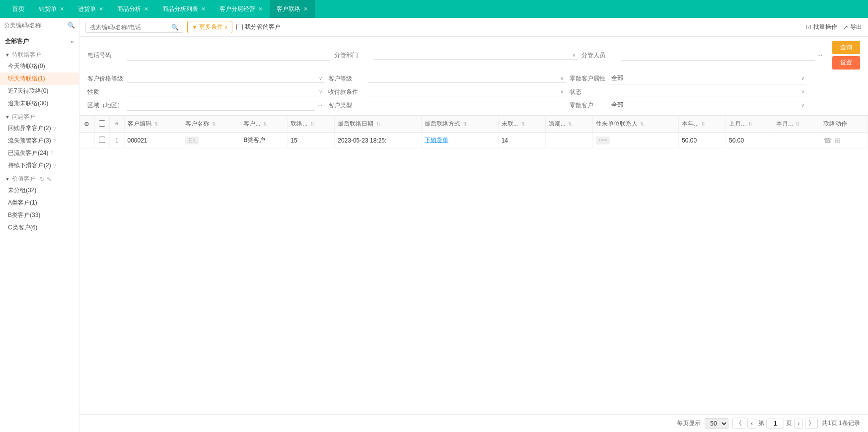 The height and width of the screenshot is (432, 868). Describe the element at coordinates (72, 25) in the screenshot. I see `sidebar-search-icon: 🔍` at that location.